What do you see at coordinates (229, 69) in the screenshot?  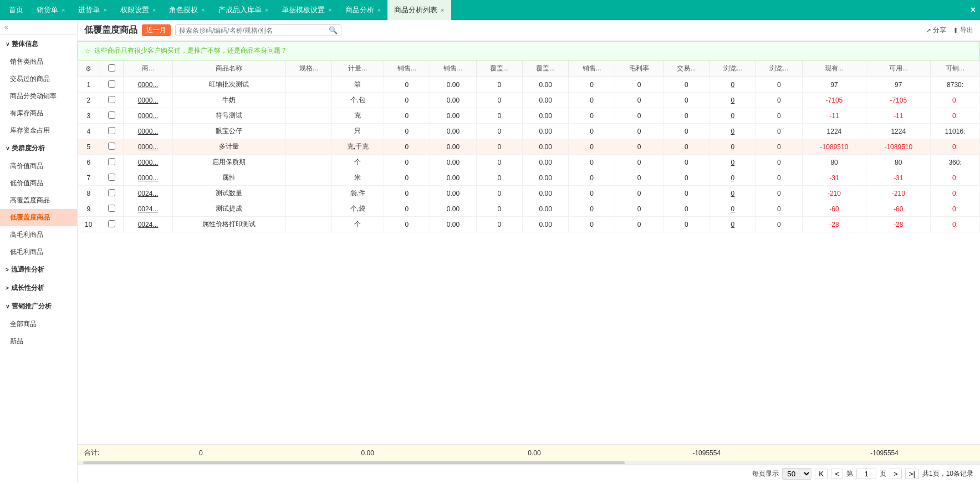 I see `col-name: 商品名称` at bounding box center [229, 69].